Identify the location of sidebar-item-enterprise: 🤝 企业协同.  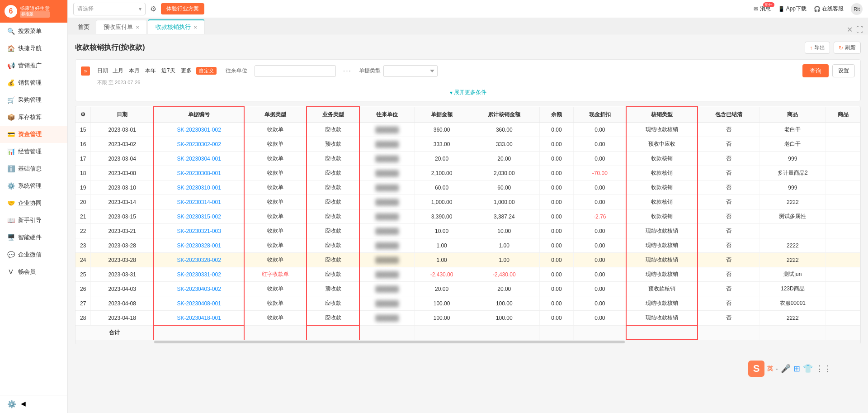
(33, 203).